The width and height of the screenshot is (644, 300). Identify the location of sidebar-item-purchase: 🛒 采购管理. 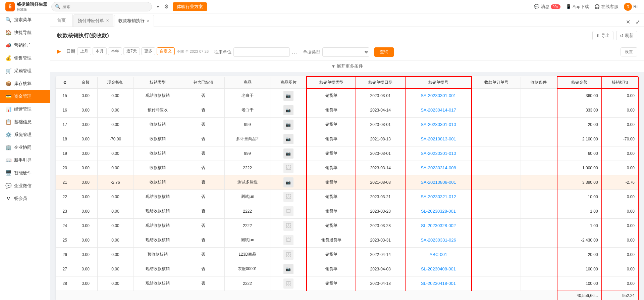
(25, 71).